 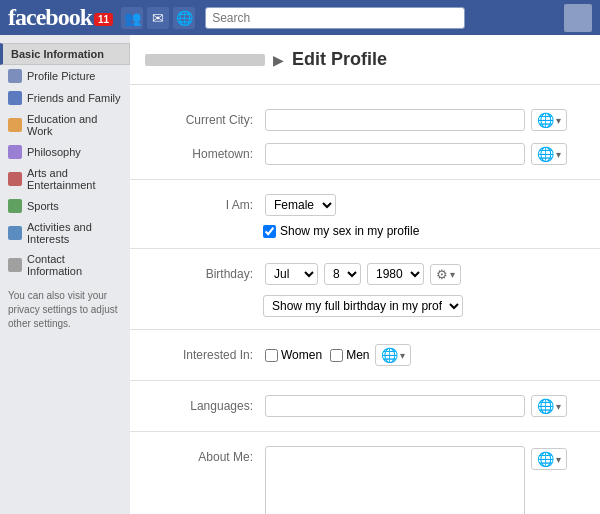 What do you see at coordinates (205, 353) in the screenshot?
I see `interested-in-label: Interested In:` at bounding box center [205, 353].